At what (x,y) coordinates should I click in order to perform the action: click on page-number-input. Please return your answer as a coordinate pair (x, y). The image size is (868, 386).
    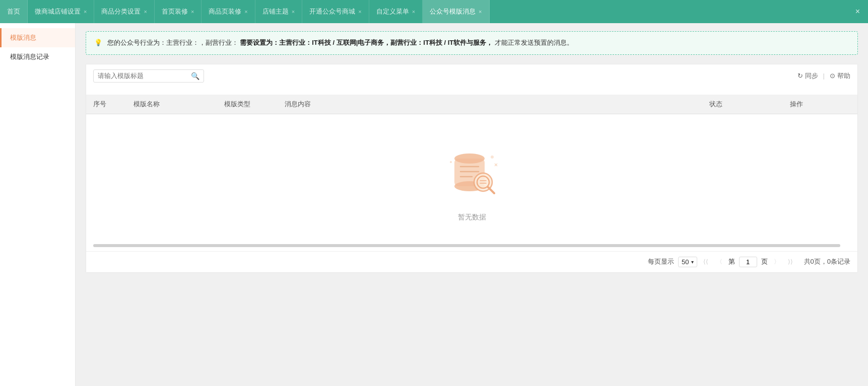
    Looking at the image, I should click on (748, 262).